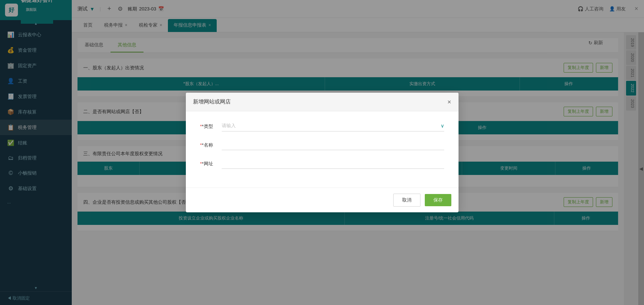  Describe the element at coordinates (333, 145) in the screenshot. I see `name-input-wrapper` at that location.